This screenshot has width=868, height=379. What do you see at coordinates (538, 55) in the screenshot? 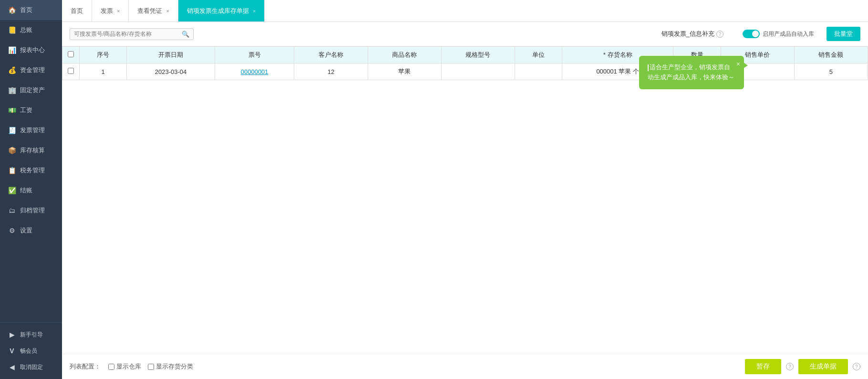
I see `header-unit: 单位` at bounding box center [538, 55].